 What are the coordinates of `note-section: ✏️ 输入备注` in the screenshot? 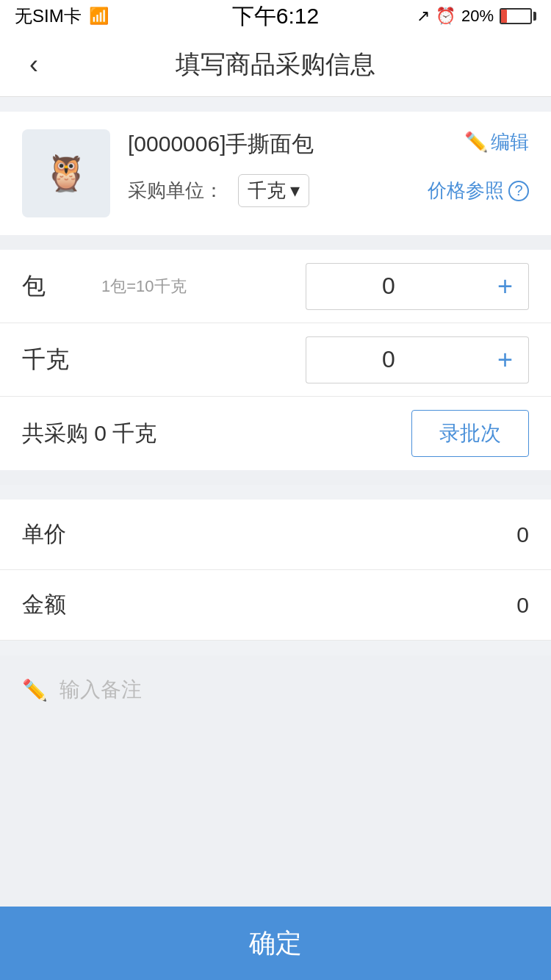 It's located at (276, 690).